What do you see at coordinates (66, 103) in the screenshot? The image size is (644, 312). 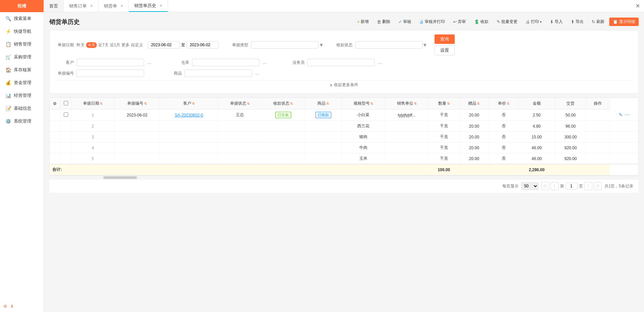 I see `select-all-checkbox` at bounding box center [66, 103].